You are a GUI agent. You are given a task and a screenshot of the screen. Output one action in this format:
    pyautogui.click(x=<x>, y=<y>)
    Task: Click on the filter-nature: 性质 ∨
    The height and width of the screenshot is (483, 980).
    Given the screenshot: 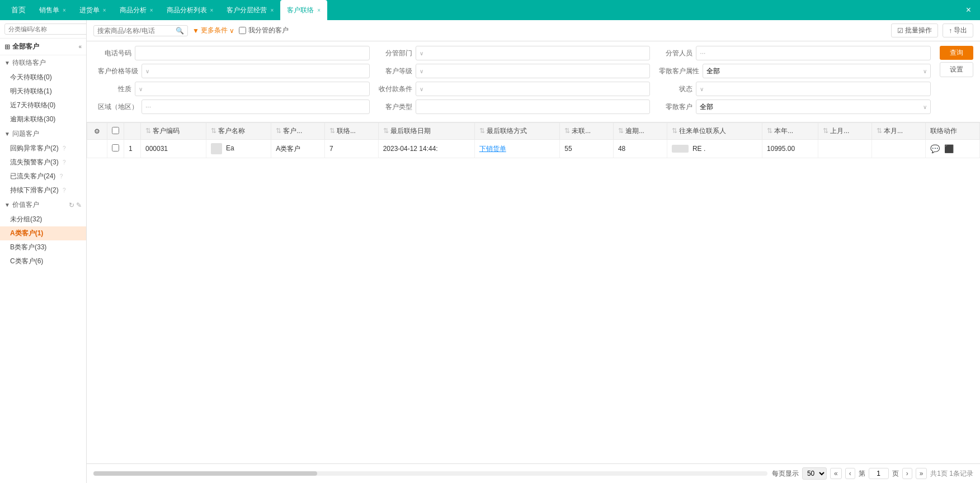 What is the action you would take?
    pyautogui.click(x=234, y=89)
    